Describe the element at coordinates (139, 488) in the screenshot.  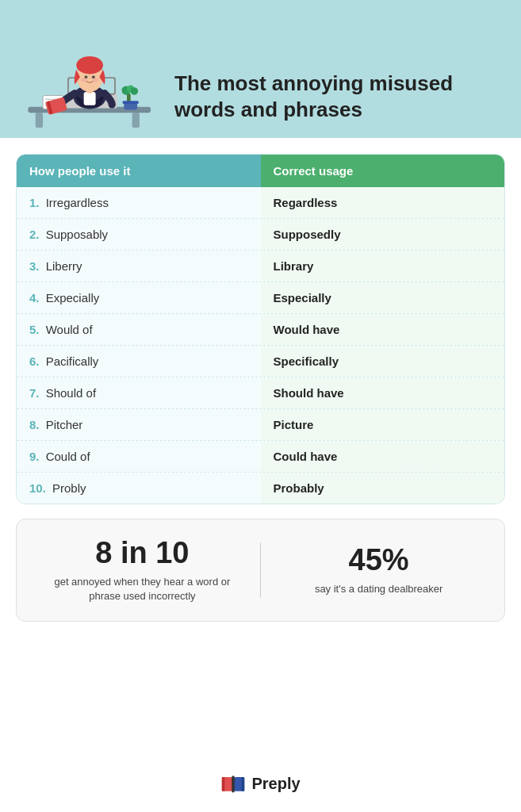
I see `table-cell-wrong: 10. Probly` at that location.